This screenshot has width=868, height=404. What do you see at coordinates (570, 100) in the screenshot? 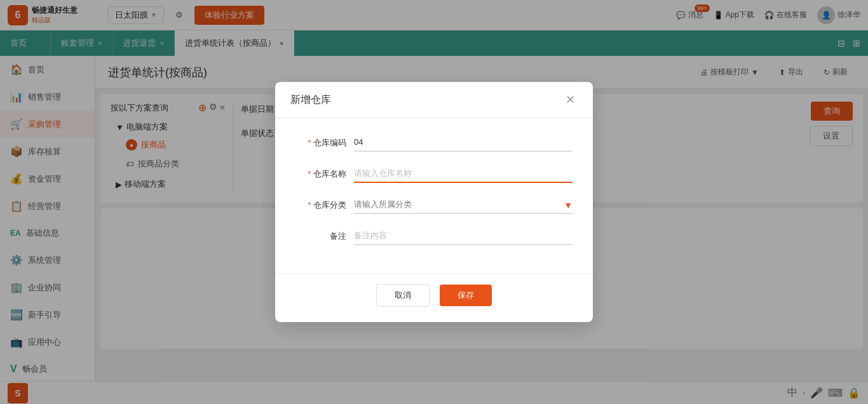
I see `modal-close-button: ✕` at bounding box center [570, 100].